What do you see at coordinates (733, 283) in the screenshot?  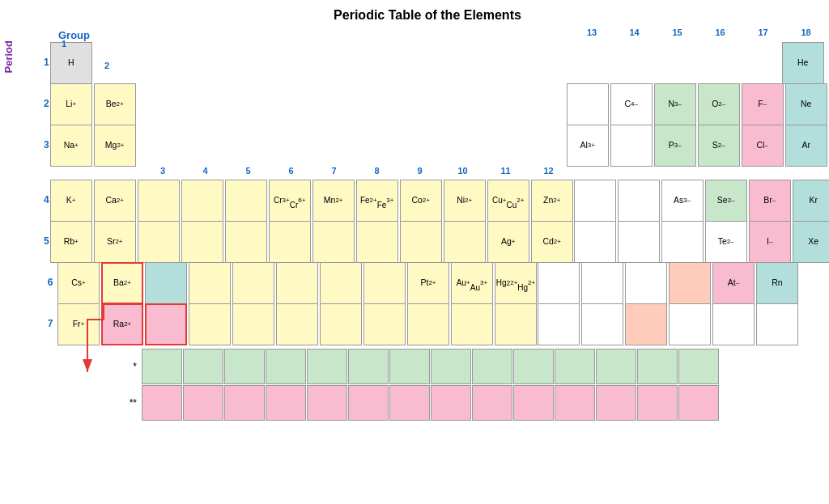 I see `element-At: At–` at bounding box center [733, 283].